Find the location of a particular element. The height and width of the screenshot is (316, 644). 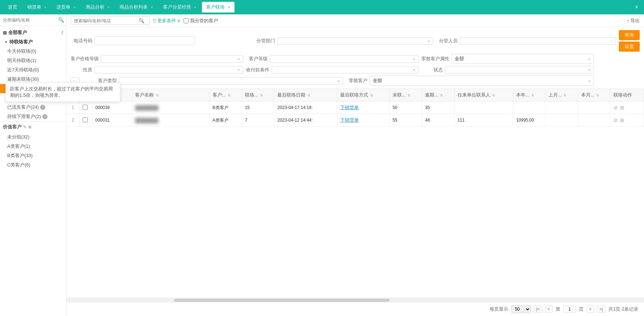

nav-sales: 销货单 × is located at coordinates (37, 7).